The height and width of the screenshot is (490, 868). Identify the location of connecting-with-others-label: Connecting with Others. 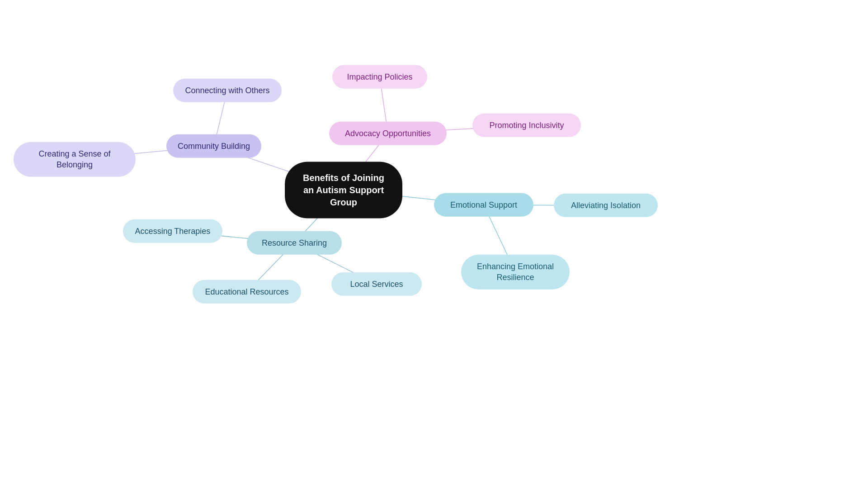
(227, 90).